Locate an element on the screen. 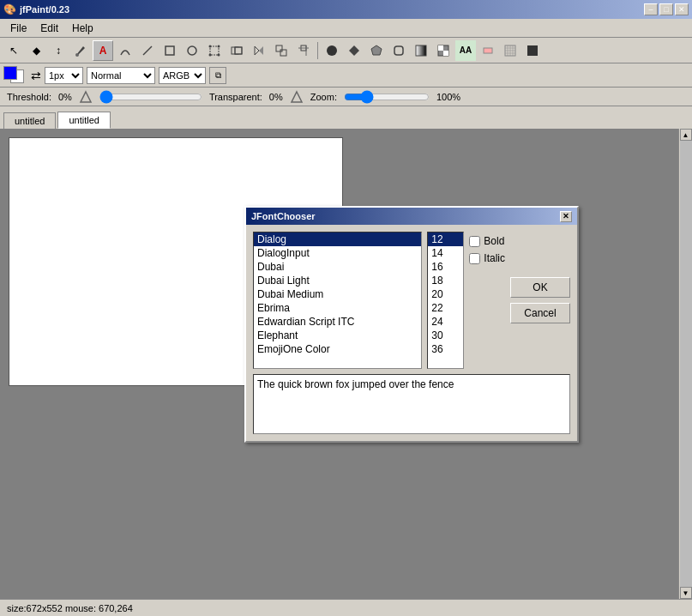 The width and height of the screenshot is (692, 616). bold-checkbox is located at coordinates (475, 242).